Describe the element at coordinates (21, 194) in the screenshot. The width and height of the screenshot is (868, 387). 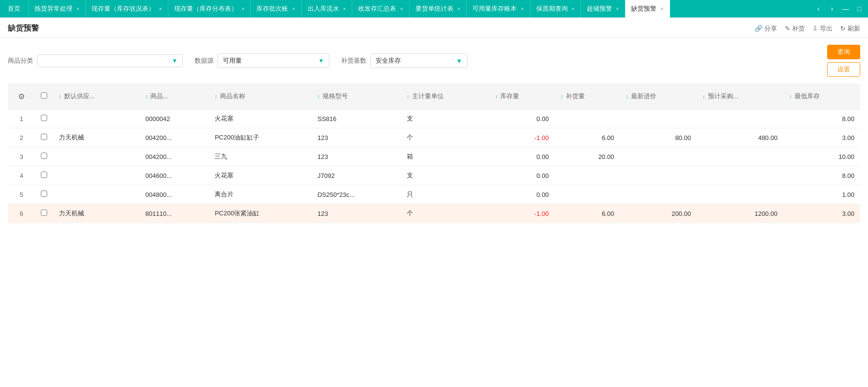
I see `row-number: 5` at that location.